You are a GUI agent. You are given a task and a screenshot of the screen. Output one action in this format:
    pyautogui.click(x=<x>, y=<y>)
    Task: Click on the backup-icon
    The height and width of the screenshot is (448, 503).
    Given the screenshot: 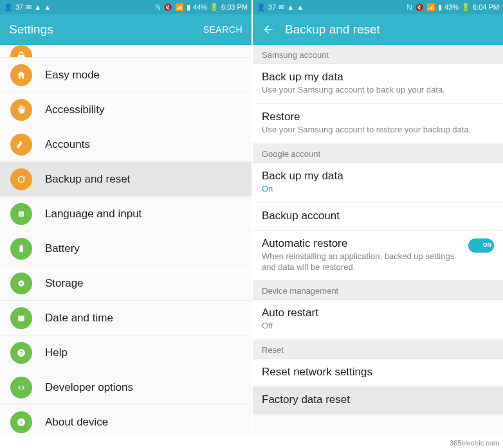 What is the action you would take?
    pyautogui.click(x=21, y=179)
    